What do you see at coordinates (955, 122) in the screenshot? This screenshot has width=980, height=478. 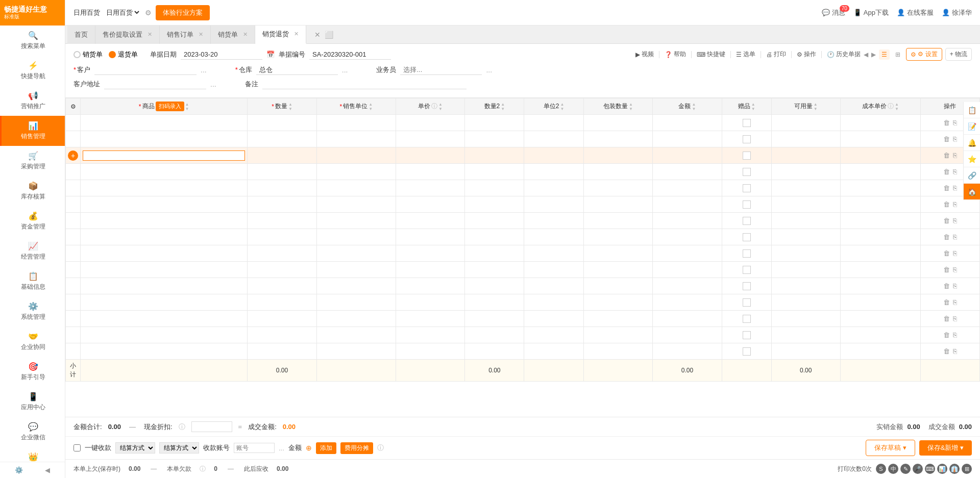 I see `copy-icon-1: ⎘` at bounding box center [955, 122].